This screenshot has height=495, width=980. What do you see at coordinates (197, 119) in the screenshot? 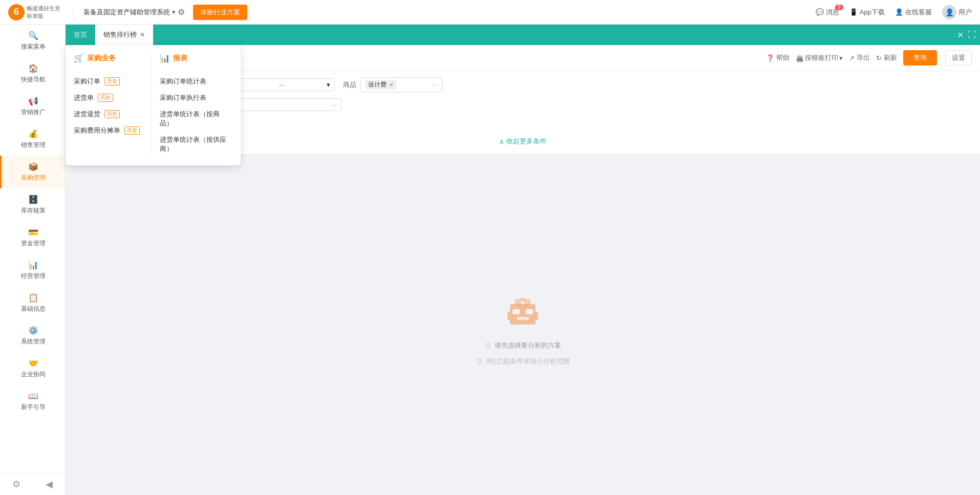
I see `incoming-stats-goods-label: 进货单统计表（按商品）` at bounding box center [197, 119].